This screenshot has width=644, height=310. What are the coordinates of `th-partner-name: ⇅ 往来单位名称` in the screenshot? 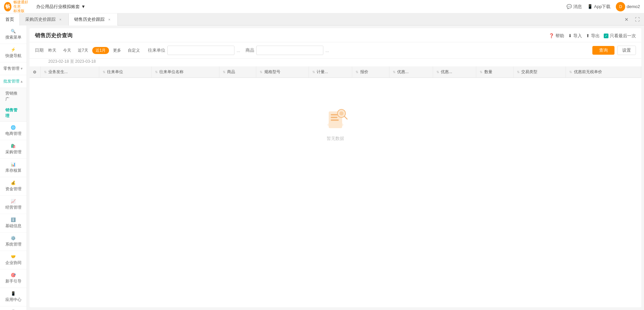 It's located at (185, 72).